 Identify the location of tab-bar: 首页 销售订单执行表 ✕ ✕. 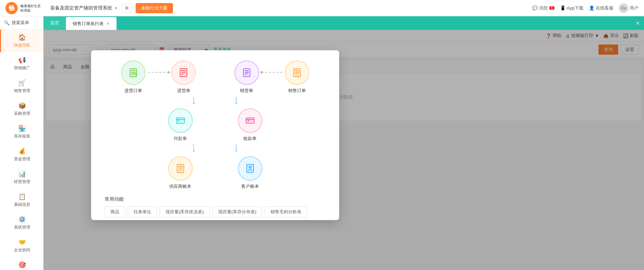
(344, 23).